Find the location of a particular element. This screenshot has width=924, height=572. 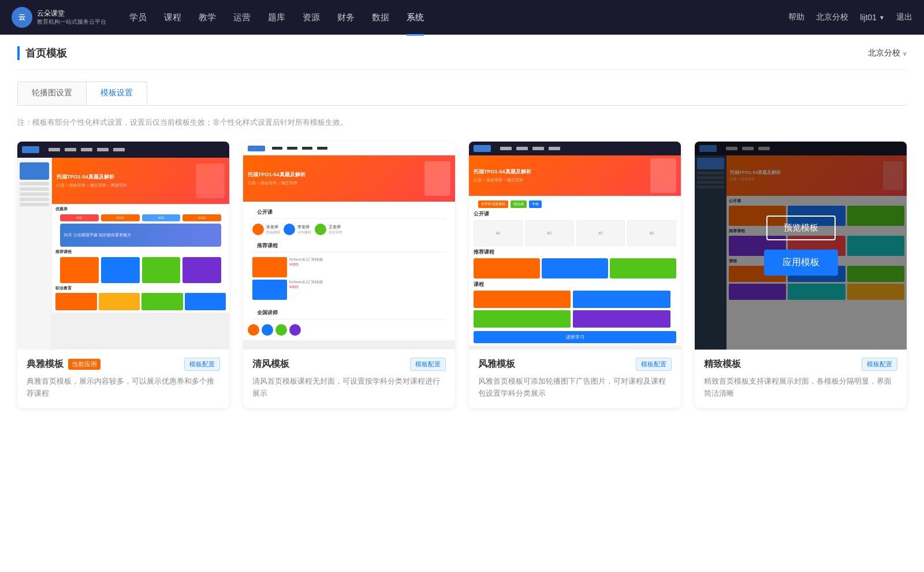

branch-selector: 北京分校 ∨ is located at coordinates (887, 53).